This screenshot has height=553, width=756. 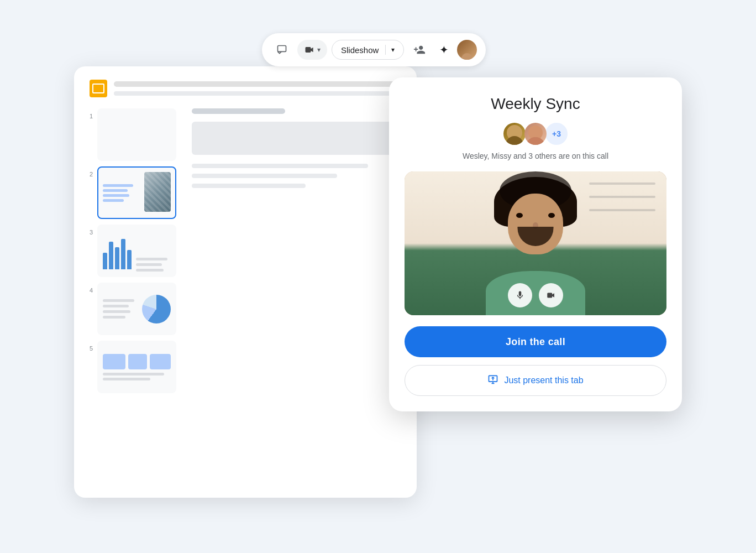 What do you see at coordinates (536, 216) in the screenshot?
I see `eyes` at bounding box center [536, 216].